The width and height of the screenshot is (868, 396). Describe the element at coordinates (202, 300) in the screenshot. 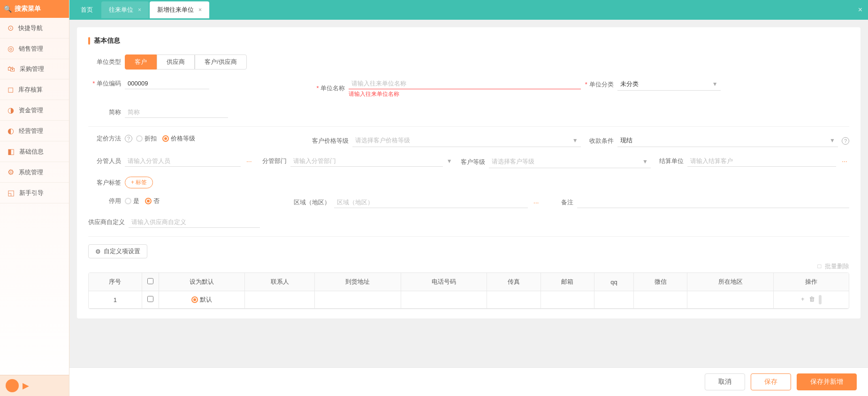

I see `default-radio-item: 默认` at that location.